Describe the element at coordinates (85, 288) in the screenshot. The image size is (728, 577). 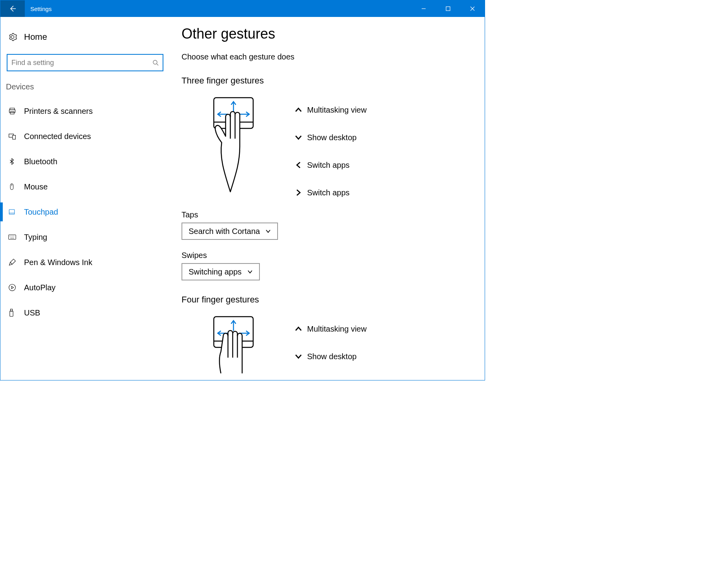
I see `sidebar-item-autoplay: AutoPlay` at that location.